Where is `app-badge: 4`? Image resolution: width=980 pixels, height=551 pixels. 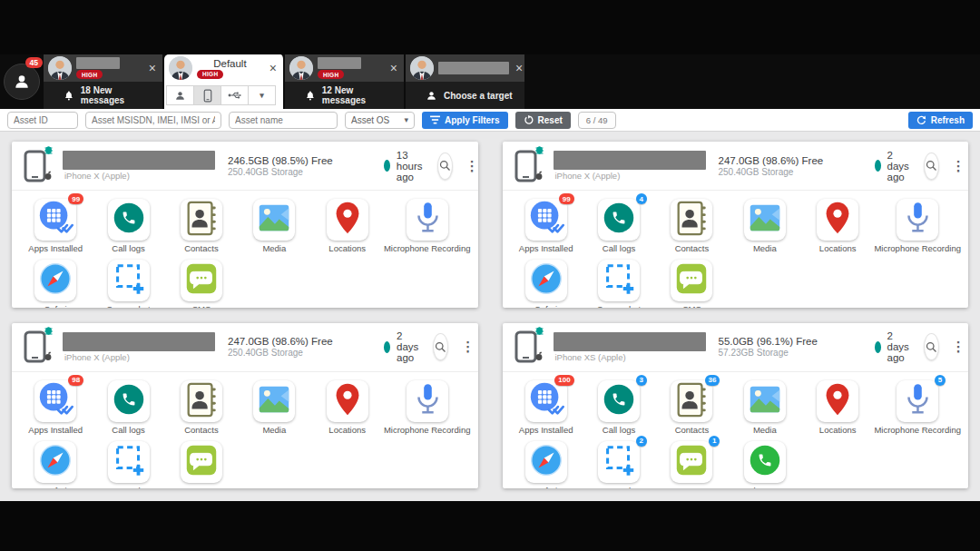 app-badge: 4 is located at coordinates (642, 199).